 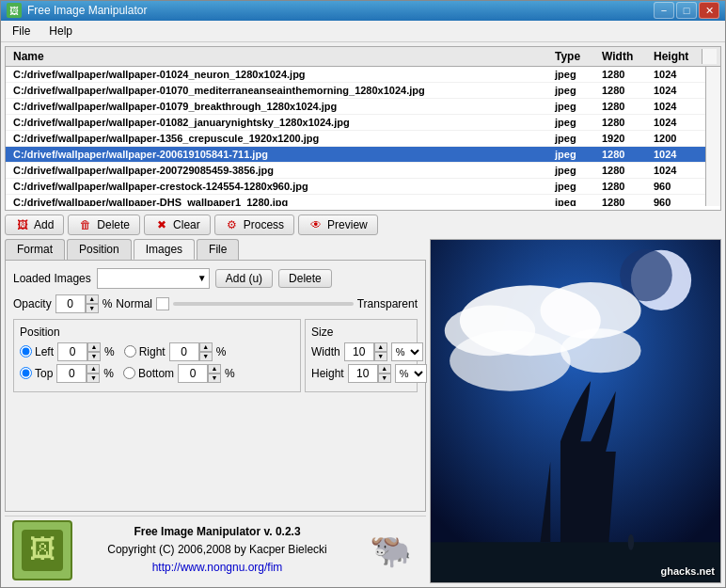 I want to click on info-bar: 🖼 Free Image Manipulator v. 0.2.3 Copyri…, so click(x=215, y=549).